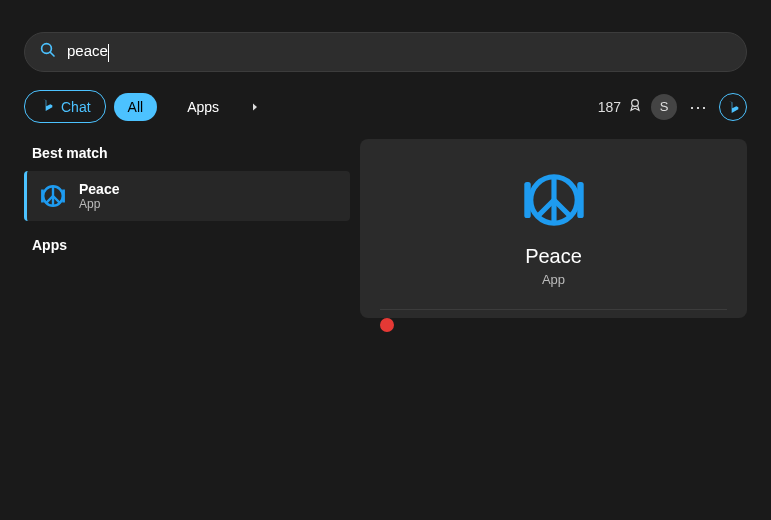 This screenshot has height=520, width=771. I want to click on filter-more-arrow, so click(255, 107).